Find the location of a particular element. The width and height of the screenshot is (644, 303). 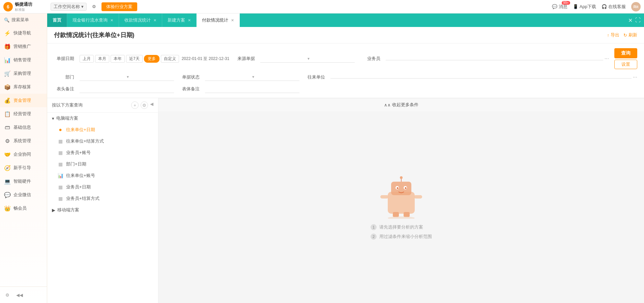

scheme-item-salesman-settlement: ▦ 业务员+结算方式 is located at coordinates (103, 199).